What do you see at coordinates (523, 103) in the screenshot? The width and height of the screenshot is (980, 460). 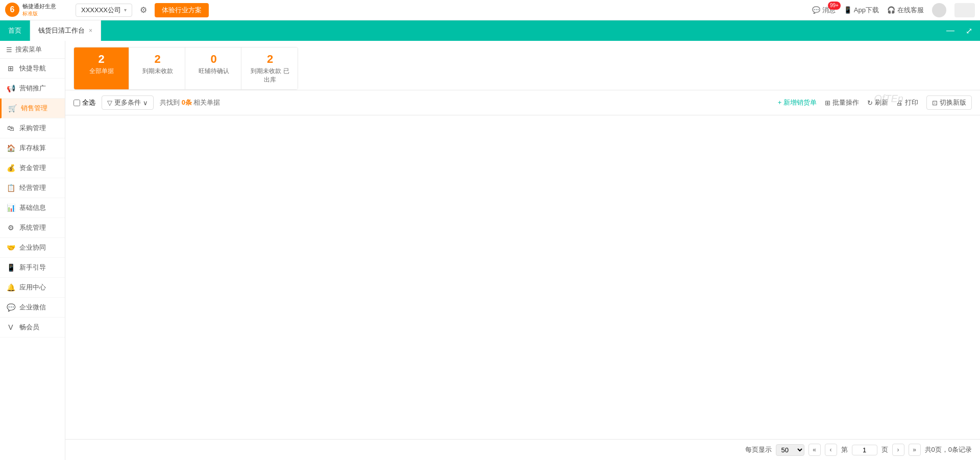 I see `toolbar: 全选 ▽ 更多条件 ∨ 共找到 0条 相关单据 + 新增销货单 ⊞ 批量操作 ↻` at bounding box center [523, 103].